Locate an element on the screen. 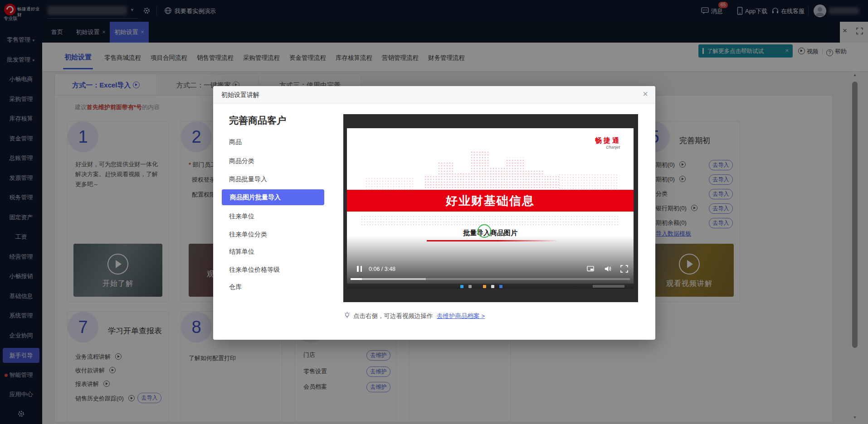  dotted-strip is located at coordinates (490, 221).